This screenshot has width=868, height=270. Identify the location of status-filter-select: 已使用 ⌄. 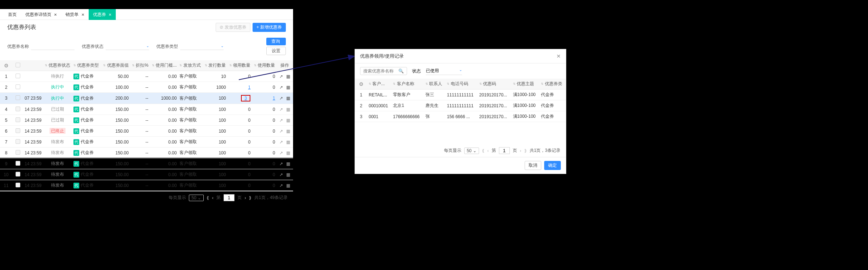
(444, 71).